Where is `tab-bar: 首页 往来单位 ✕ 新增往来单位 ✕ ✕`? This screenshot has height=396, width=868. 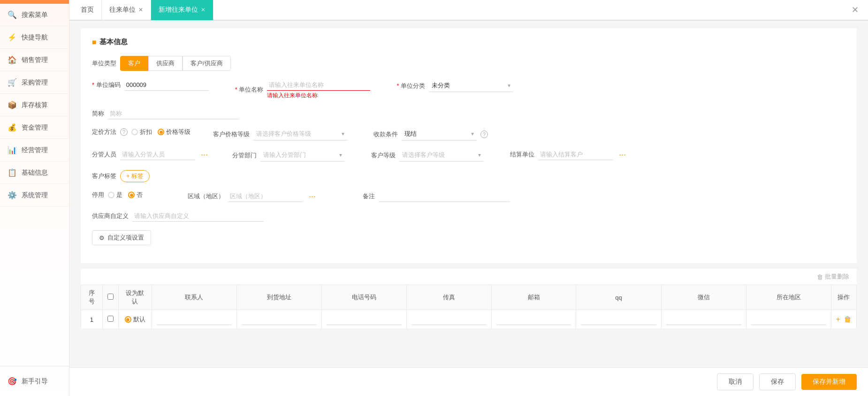
tab-bar: 首页 往来单位 ✕ 新增往来单位 ✕ ✕ is located at coordinates (469, 10).